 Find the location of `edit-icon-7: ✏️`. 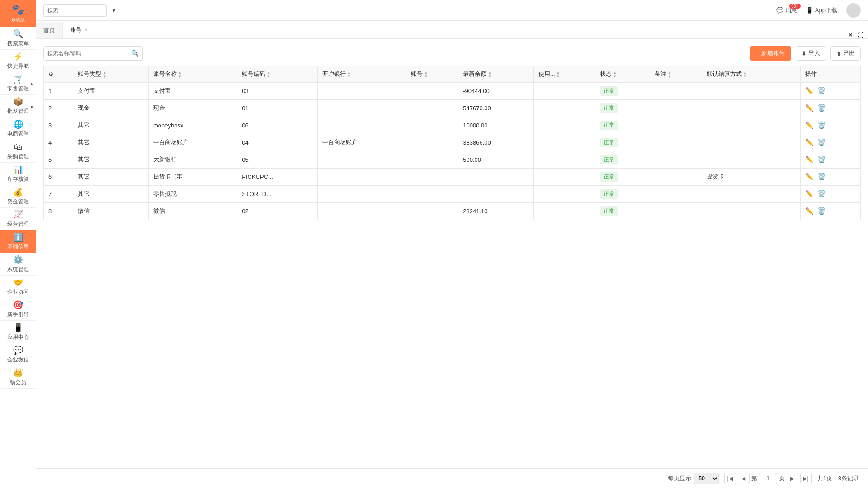

edit-icon-7: ✏️ is located at coordinates (809, 194).